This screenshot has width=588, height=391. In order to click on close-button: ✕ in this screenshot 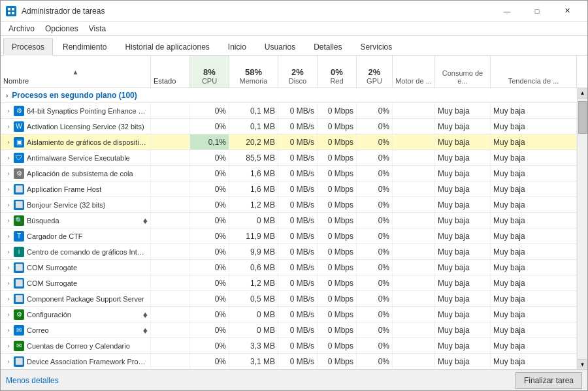, I will do `click(567, 11)`.